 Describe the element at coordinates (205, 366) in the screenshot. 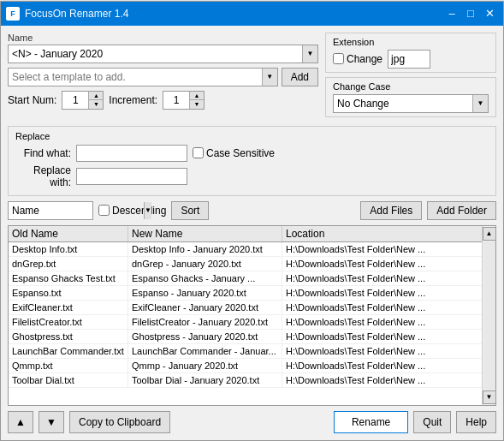

I see `cell-new-name: Qmmp - January 2020.txt` at that location.